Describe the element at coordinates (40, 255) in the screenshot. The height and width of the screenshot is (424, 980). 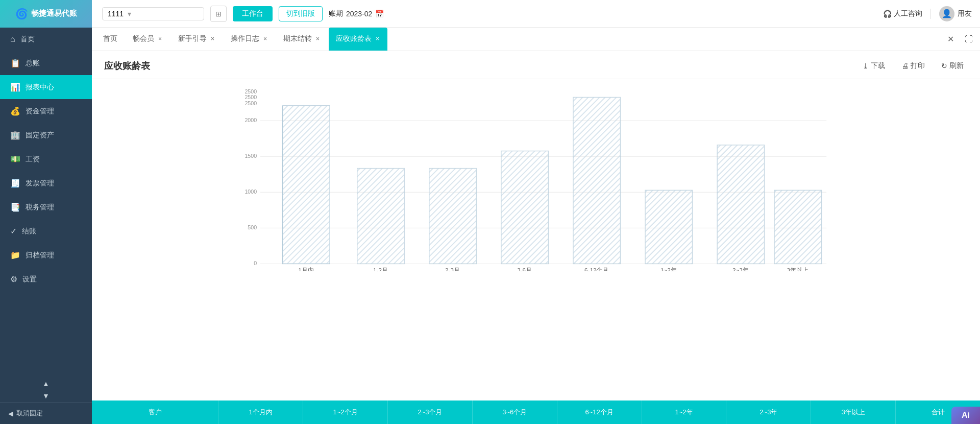
I see `sidebar-item-label: 归档管理` at that location.